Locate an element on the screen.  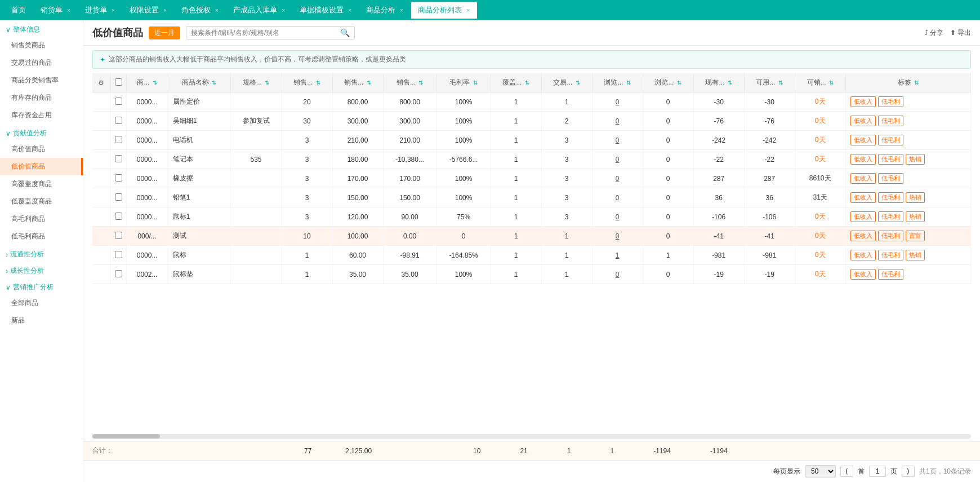
sidebar-group-growth: › 成长性分析 is located at coordinates (42, 269).